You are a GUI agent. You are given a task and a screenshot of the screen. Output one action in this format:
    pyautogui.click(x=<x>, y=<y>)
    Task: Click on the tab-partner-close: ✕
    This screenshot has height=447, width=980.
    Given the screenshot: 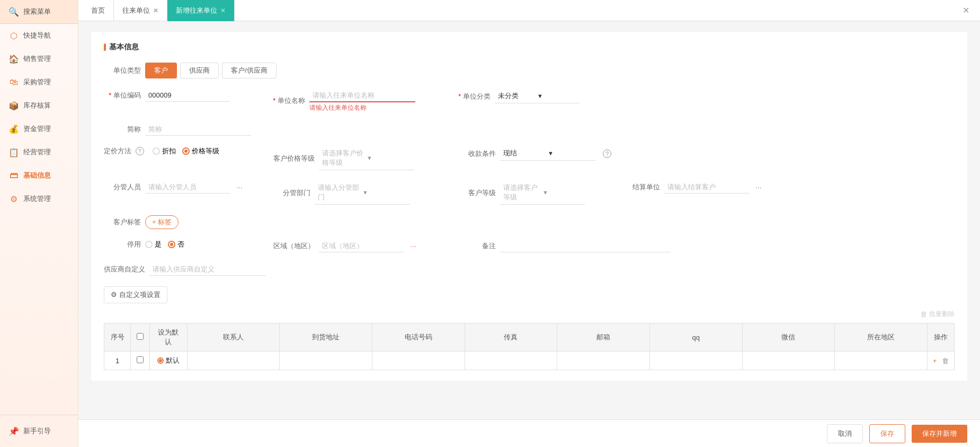 What is the action you would take?
    pyautogui.click(x=156, y=11)
    